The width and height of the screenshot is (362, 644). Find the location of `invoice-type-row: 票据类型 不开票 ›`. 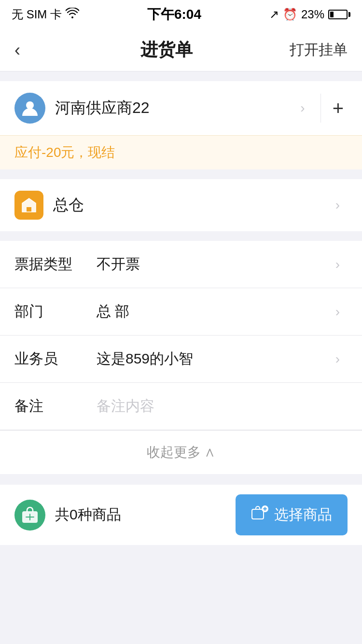

invoice-type-row: 票据类型 不开票 › is located at coordinates (181, 265).